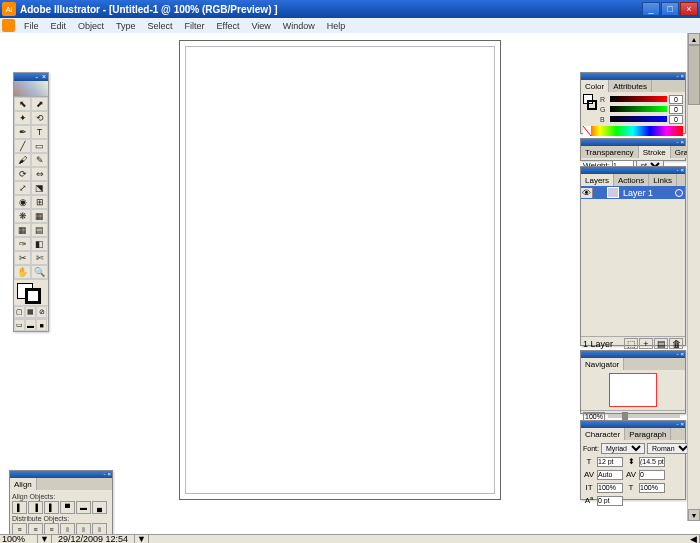  What do you see at coordinates (40, 174) in the screenshot?
I see `reflect-tool: ⇔` at bounding box center [40, 174].